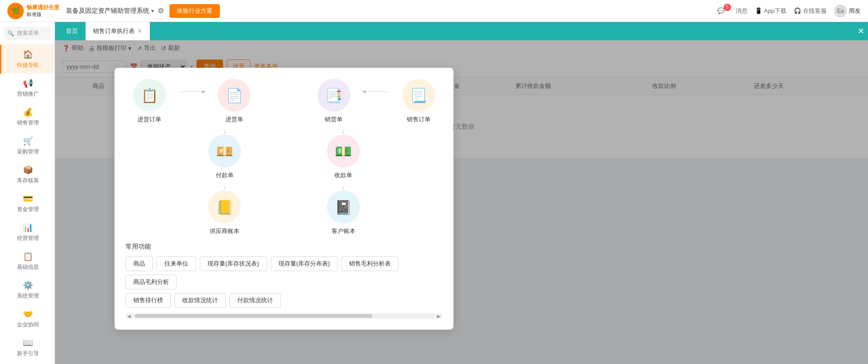 Image resolution: width=868 pixels, height=364 pixels. What do you see at coordinates (149, 101) in the screenshot?
I see `flow-node-purchase-order: 📋 进货订单` at bounding box center [149, 101].